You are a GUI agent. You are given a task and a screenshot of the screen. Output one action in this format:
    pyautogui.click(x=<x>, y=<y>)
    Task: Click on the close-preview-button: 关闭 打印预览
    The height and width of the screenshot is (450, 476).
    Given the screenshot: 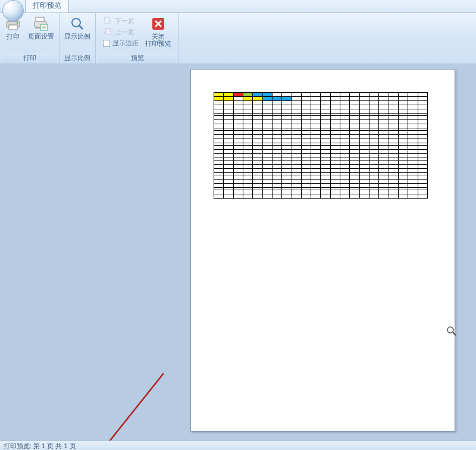 What is the action you would take?
    pyautogui.click(x=158, y=31)
    